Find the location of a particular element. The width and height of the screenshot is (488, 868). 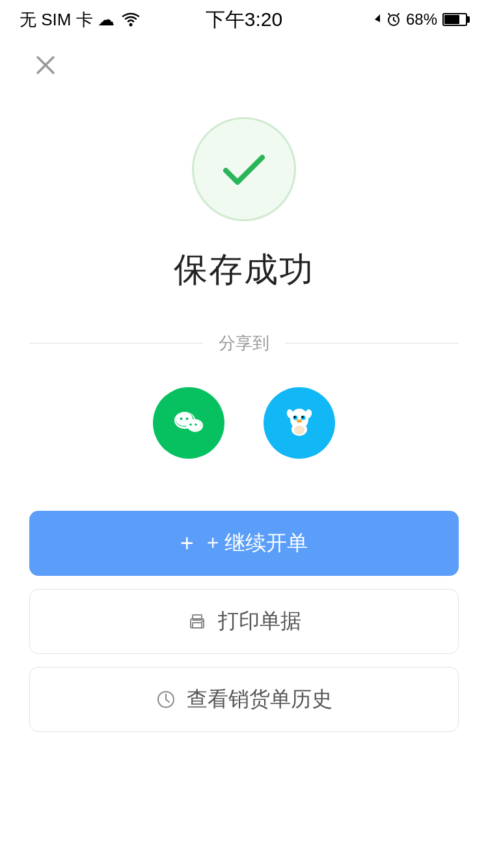

close-button is located at coordinates (46, 65).